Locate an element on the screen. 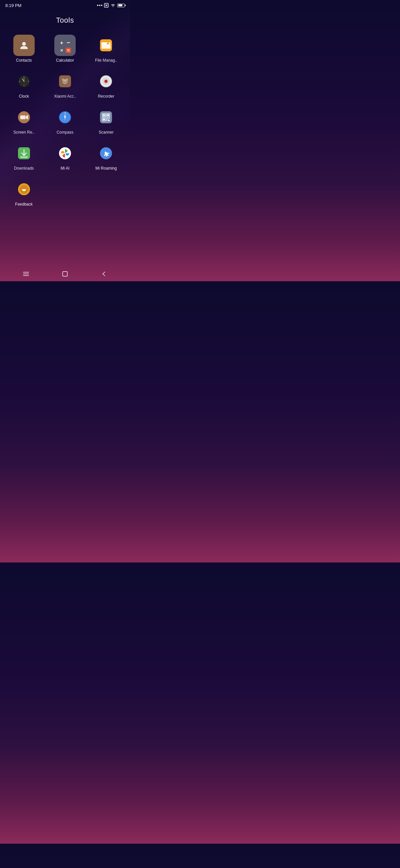  filemanager-icon is located at coordinates (106, 45).